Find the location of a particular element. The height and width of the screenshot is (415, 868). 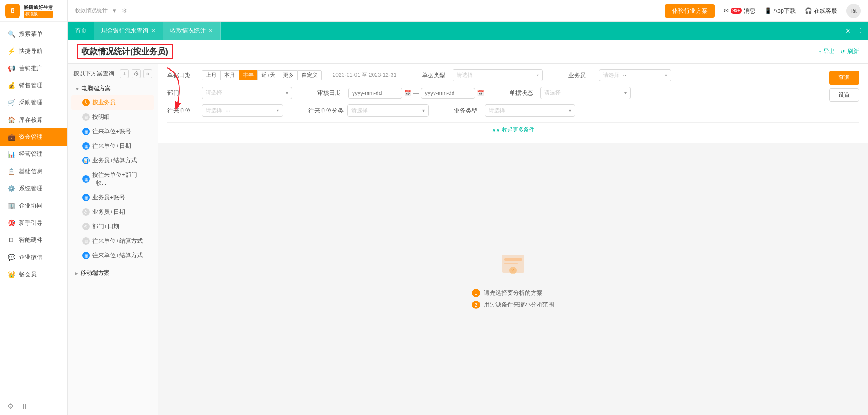

filter-top-row: 单据日期 上月 本月 本年 近7天 更多 自定义 2023-01-01 至 20… is located at coordinates (513, 96).